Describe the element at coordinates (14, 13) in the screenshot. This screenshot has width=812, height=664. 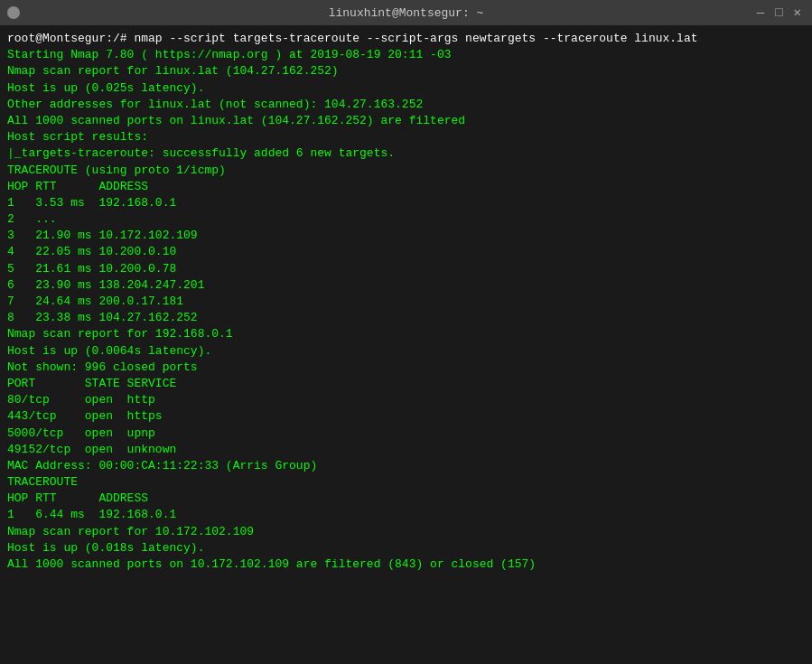
I see `window-icon` at that location.